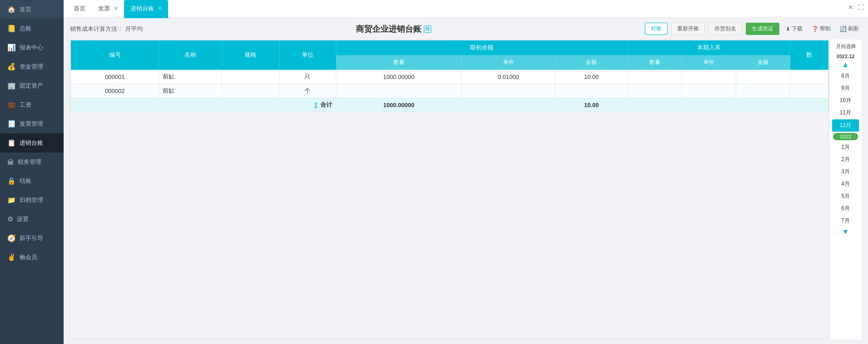  Describe the element at coordinates (509, 91) in the screenshot. I see `cell-opening-price` at that location.